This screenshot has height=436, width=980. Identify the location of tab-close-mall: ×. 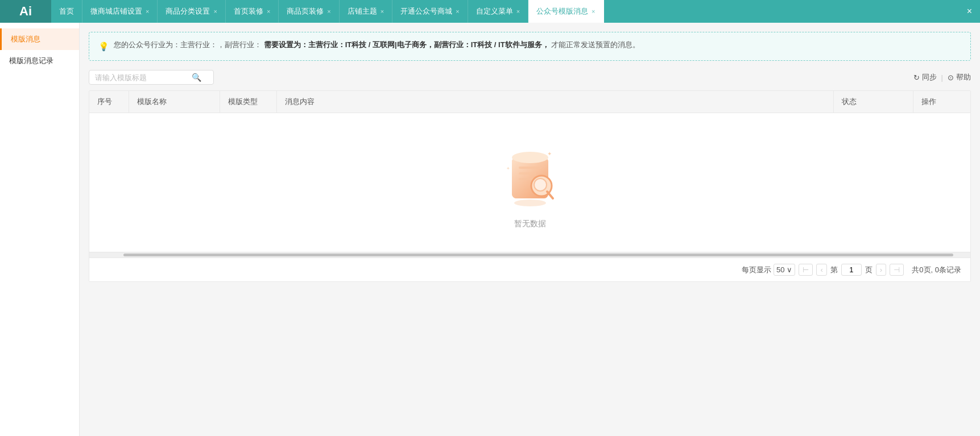
(457, 11).